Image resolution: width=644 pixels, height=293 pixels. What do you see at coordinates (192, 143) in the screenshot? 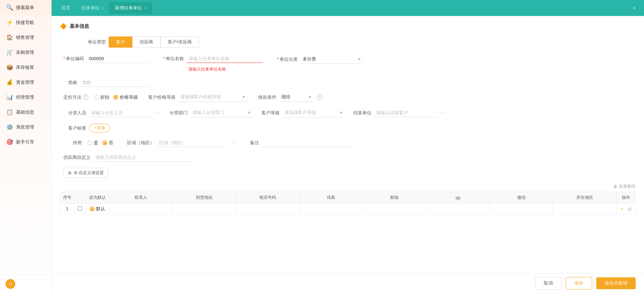
I see `region-input` at bounding box center [192, 143].